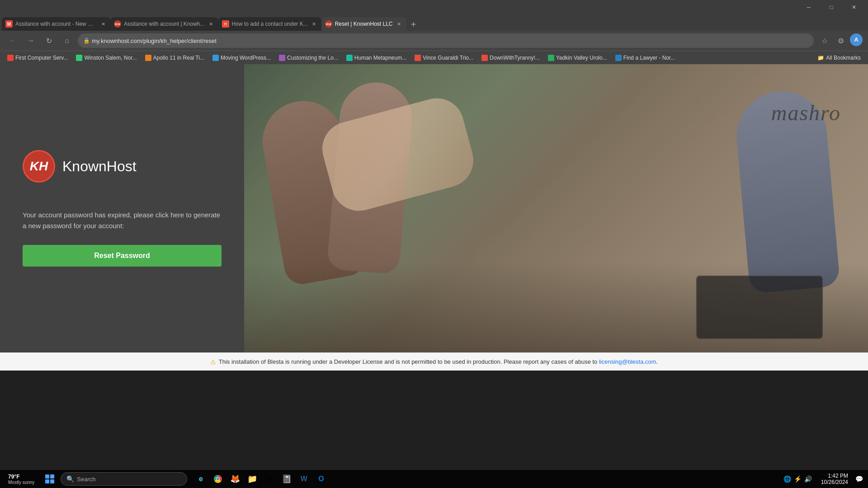  I want to click on bookmark-icon-vince, so click(418, 58).